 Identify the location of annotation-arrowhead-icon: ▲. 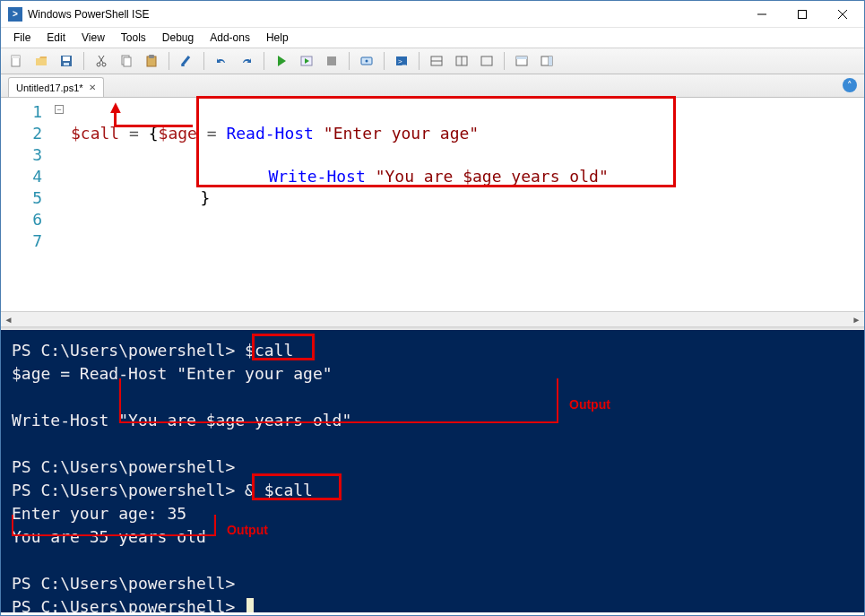
(116, 108).